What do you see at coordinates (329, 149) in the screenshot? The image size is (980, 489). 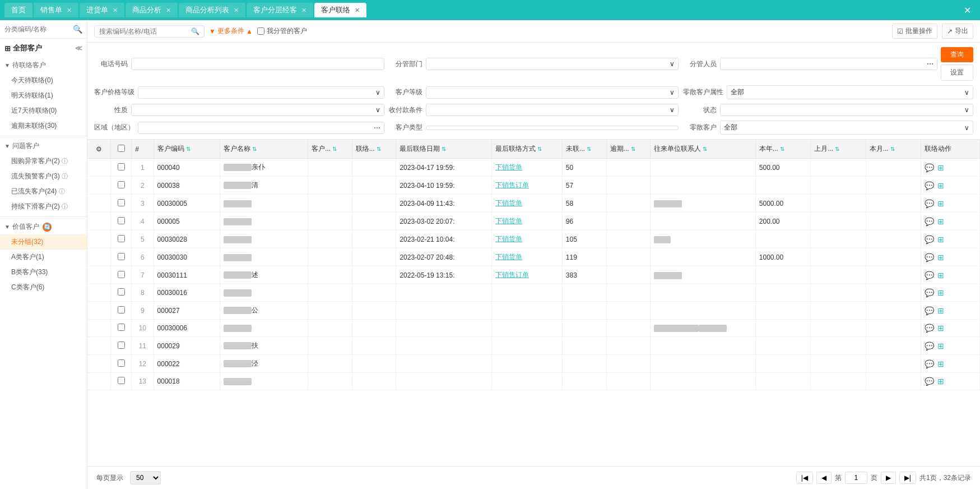 I see `th-type: 客户...⇅` at bounding box center [329, 149].